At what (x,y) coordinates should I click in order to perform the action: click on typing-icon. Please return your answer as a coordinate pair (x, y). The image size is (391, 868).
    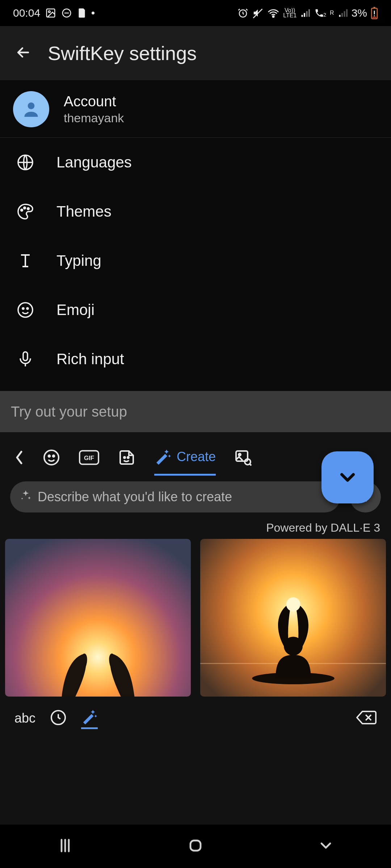
    Looking at the image, I should click on (25, 261).